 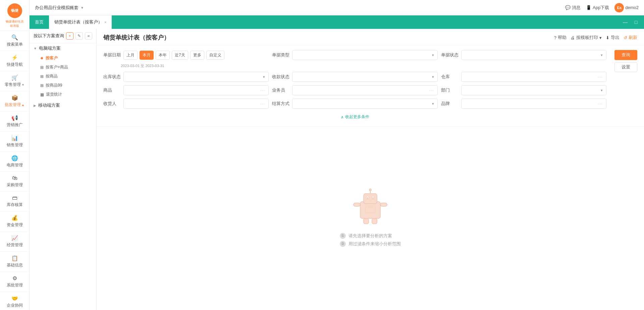 I want to click on retail-icon: 🛒, so click(x=15, y=78).